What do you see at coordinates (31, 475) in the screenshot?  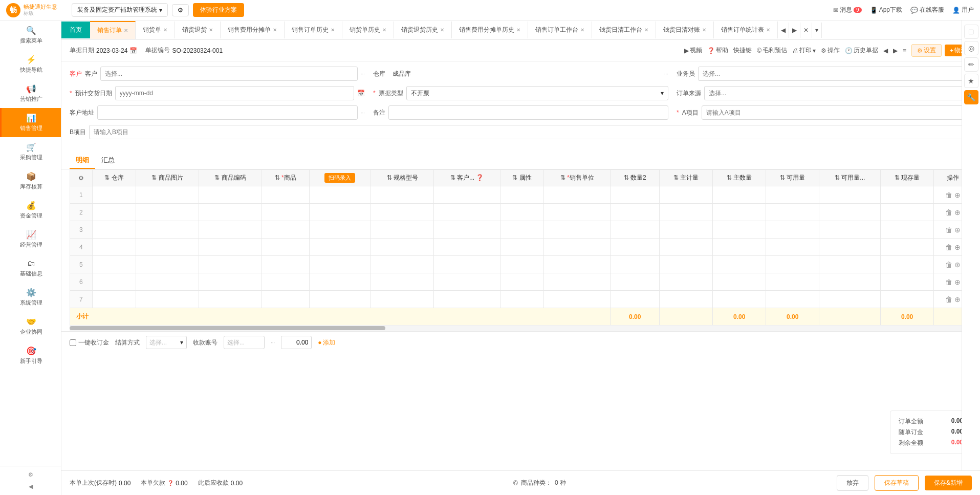 I see `sidebar-settings-btn: ⚙` at bounding box center [31, 475].